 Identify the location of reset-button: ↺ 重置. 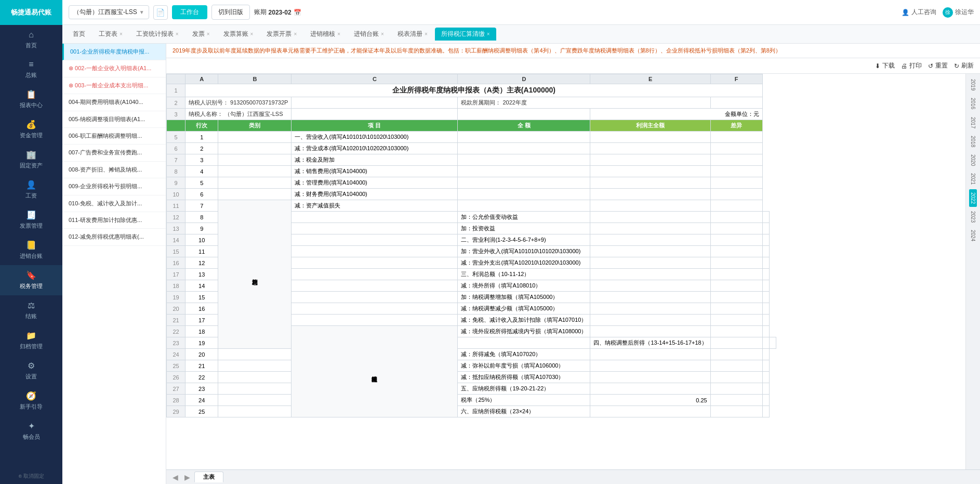
(938, 66).